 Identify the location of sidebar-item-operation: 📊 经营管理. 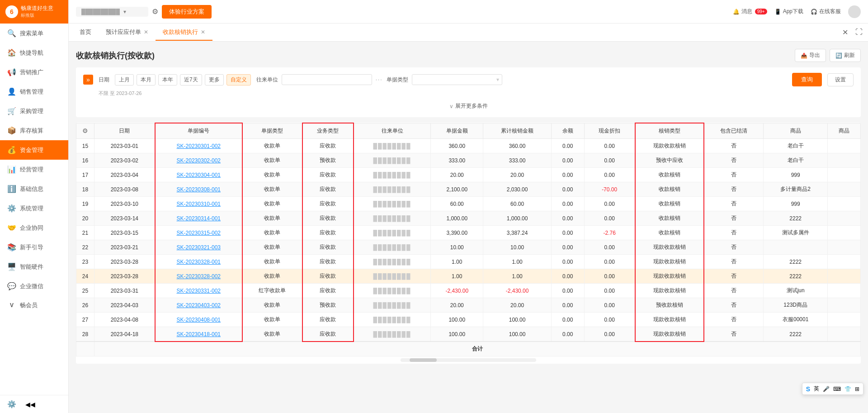
(34, 169).